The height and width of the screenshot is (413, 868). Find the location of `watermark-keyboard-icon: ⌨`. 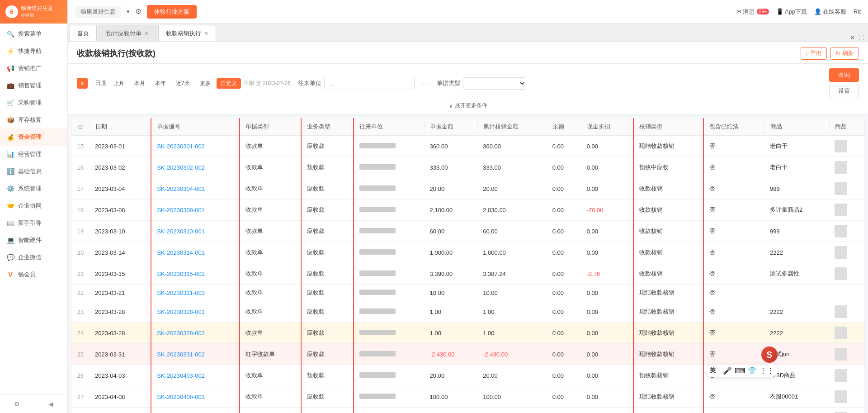

watermark-keyboard-icon: ⌨ is located at coordinates (740, 371).